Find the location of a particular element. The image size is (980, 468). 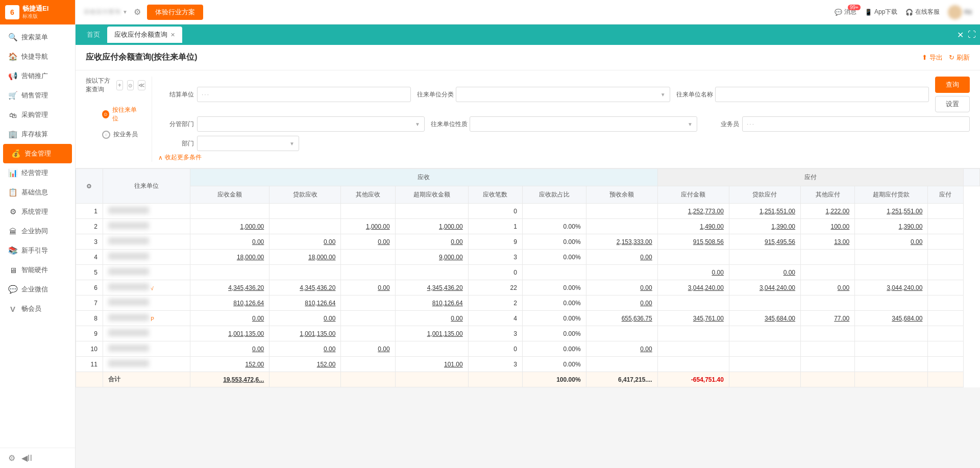

cell-ap_other: 13.00 is located at coordinates (828, 242).